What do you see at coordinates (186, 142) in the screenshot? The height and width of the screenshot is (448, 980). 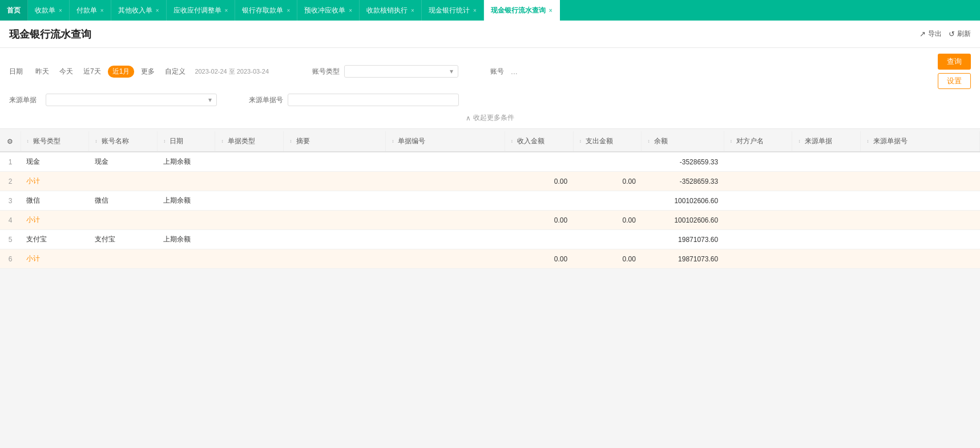 I see `th-date: ↕ 日期` at bounding box center [186, 142].